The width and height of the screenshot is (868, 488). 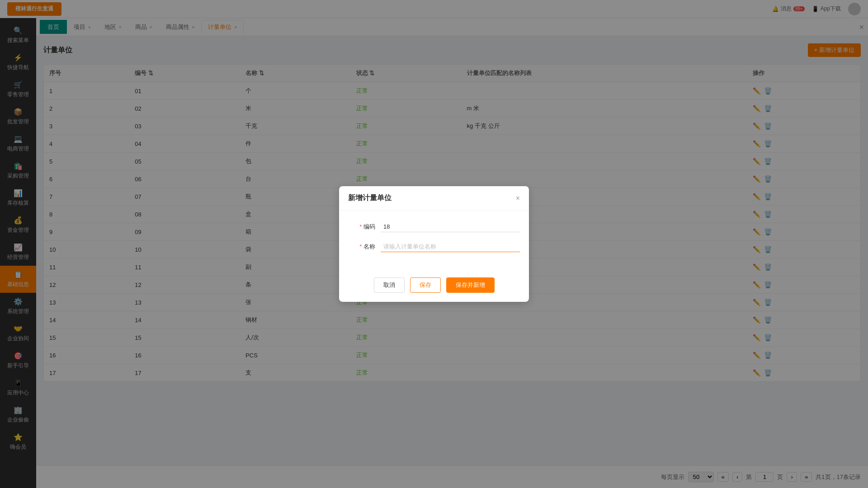 What do you see at coordinates (450, 227) in the screenshot?
I see `code-input` at bounding box center [450, 227].